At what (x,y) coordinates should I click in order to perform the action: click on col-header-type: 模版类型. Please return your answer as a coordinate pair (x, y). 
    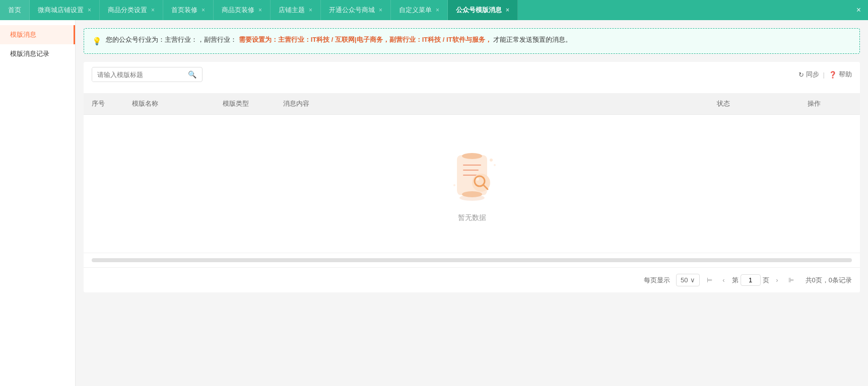
    Looking at the image, I should click on (245, 104).